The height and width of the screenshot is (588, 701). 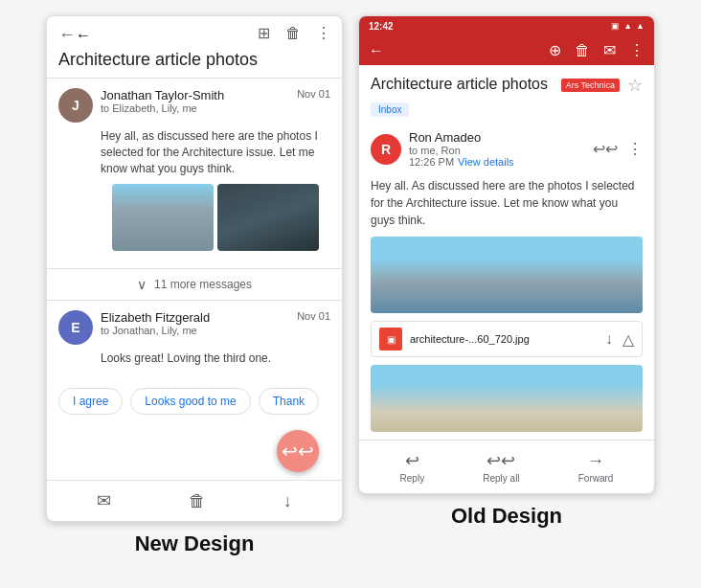 What do you see at coordinates (287, 502) in the screenshot?
I see `nd-archive-icon: ↓` at bounding box center [287, 502].